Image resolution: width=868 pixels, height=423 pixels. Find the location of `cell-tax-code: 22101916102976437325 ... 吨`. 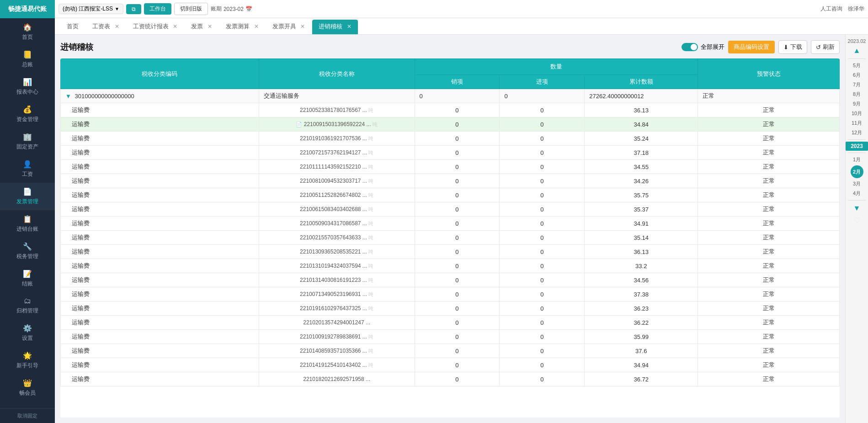

cell-tax-code: 22101916102976437325 ... 吨 is located at coordinates (336, 309).